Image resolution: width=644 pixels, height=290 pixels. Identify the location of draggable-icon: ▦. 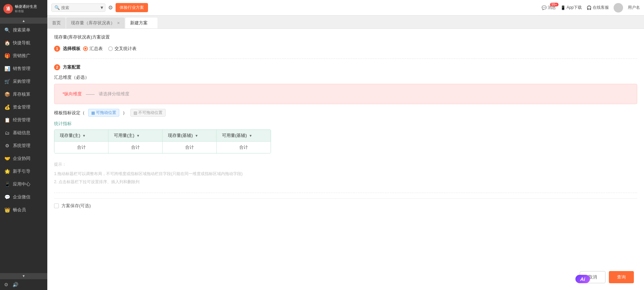
(93, 113).